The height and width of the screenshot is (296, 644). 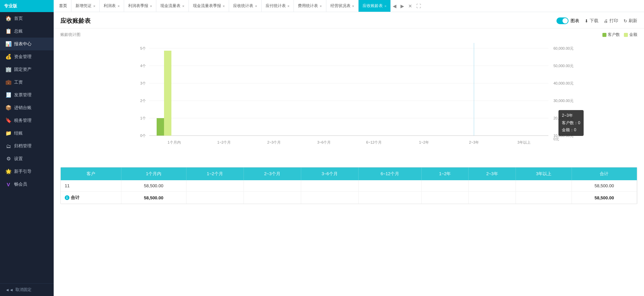 What do you see at coordinates (174, 142) in the screenshot?
I see `svg-text: 1个月内` at bounding box center [174, 142].